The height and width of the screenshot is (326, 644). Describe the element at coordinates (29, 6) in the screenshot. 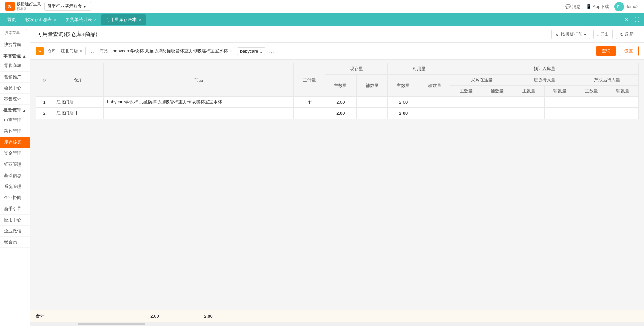

I see `logo-text-area: 畅捷通好生意 标准版` at that location.